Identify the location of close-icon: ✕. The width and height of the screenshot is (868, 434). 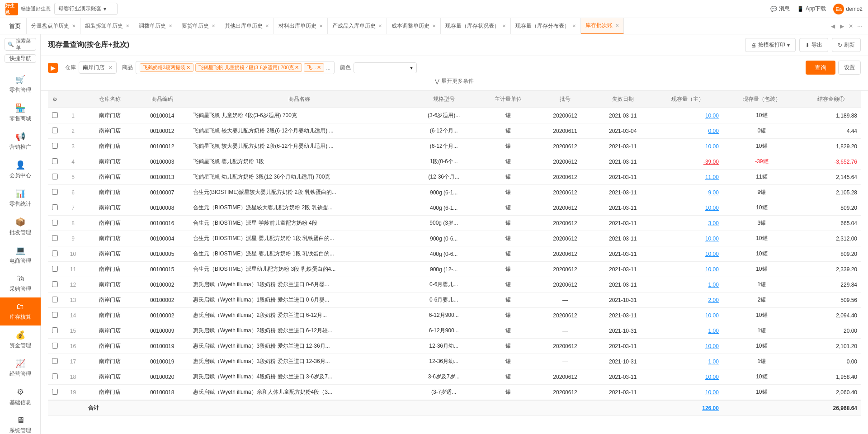
(110, 68).